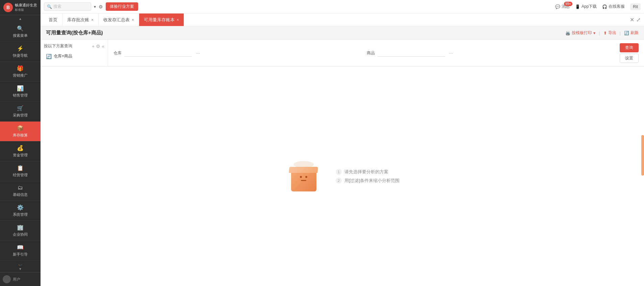 This screenshot has width=644, height=286. I want to click on tab-label-available_ledger: 可用量库存账本, so click(159, 20).